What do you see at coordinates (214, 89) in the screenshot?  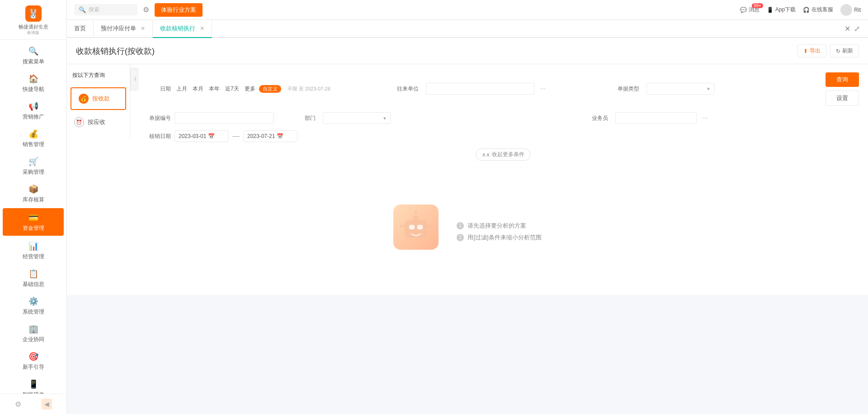 I see `date-this-year: 本年` at bounding box center [214, 89].